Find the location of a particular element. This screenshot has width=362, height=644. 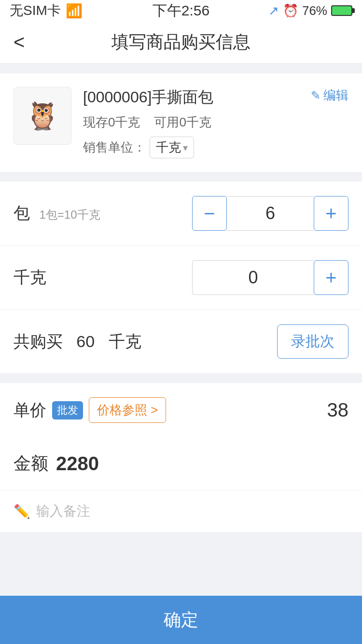

product-logo-icon: 🦉 is located at coordinates (42, 116).